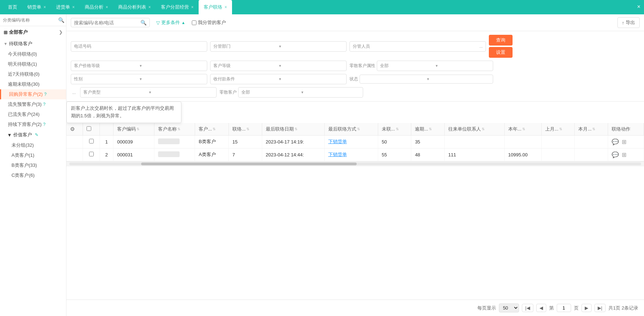  Describe the element at coordinates (600, 308) in the screenshot. I see `last-page-btn: ▶|` at that location.